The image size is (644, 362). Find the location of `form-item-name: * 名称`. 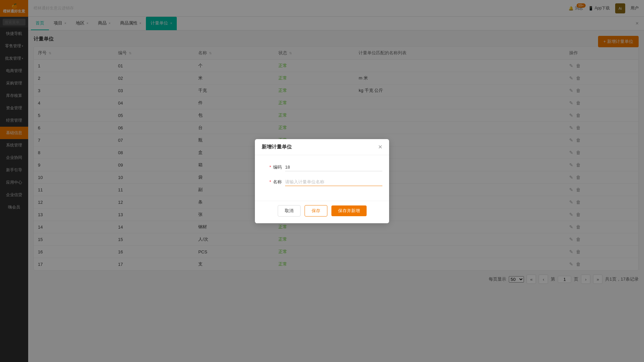

form-item-name: * 名称 is located at coordinates (322, 182).